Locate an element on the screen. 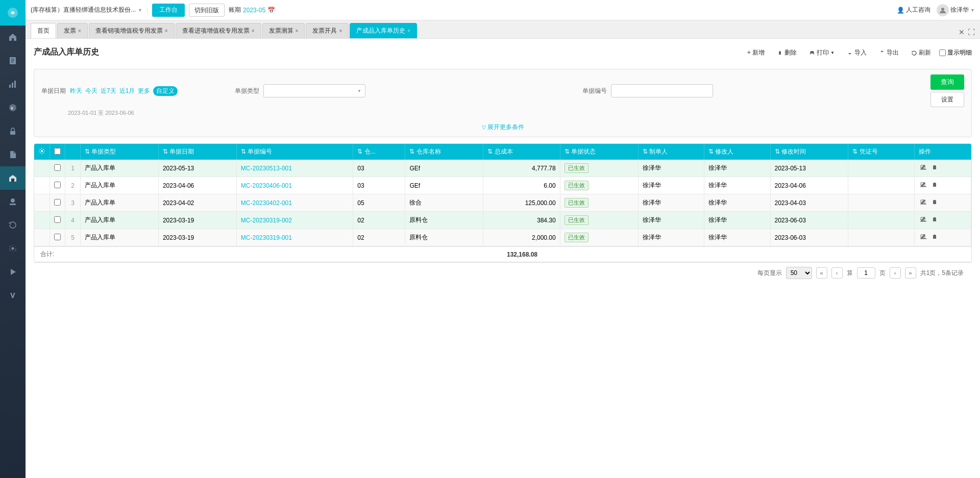 The width and height of the screenshot is (980, 478). sidebar-item-chart is located at coordinates (13, 84).